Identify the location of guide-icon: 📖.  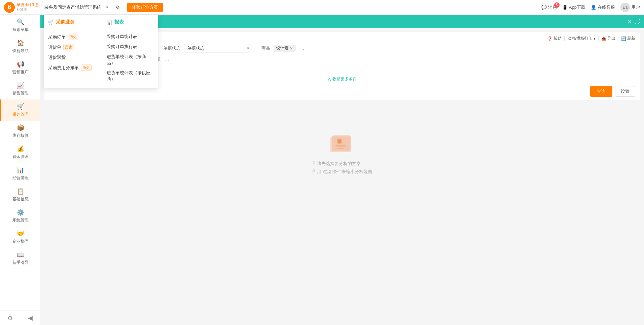
(21, 255).